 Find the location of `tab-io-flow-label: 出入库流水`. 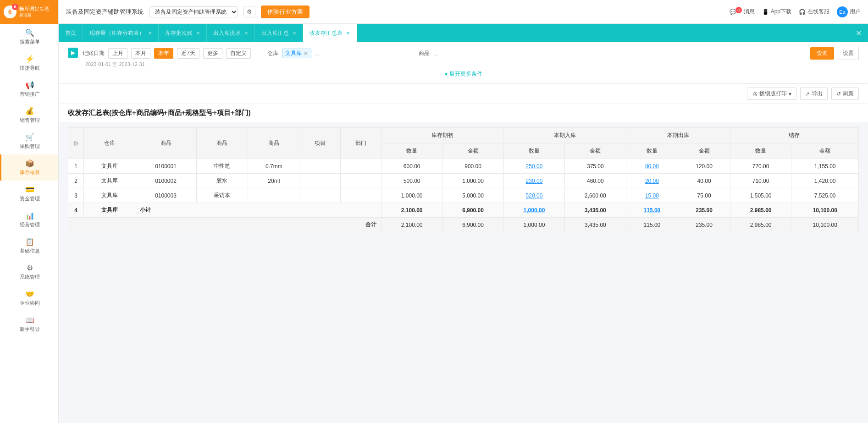

tab-io-flow-label: 出入库流水 is located at coordinates (227, 33).